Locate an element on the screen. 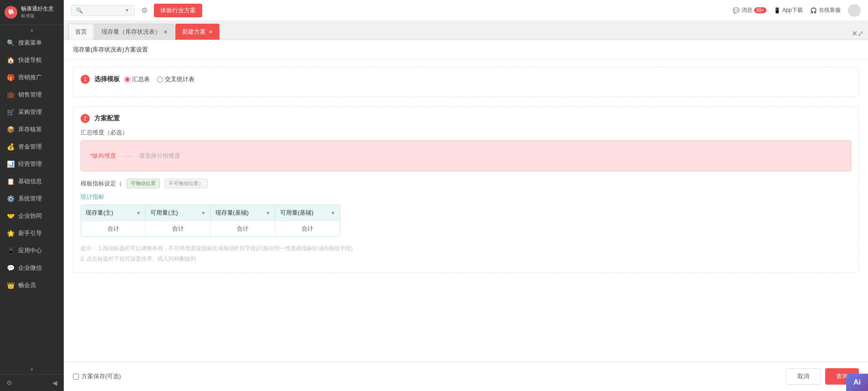  sidebar-item-label: 系统管理 is located at coordinates (30, 199).